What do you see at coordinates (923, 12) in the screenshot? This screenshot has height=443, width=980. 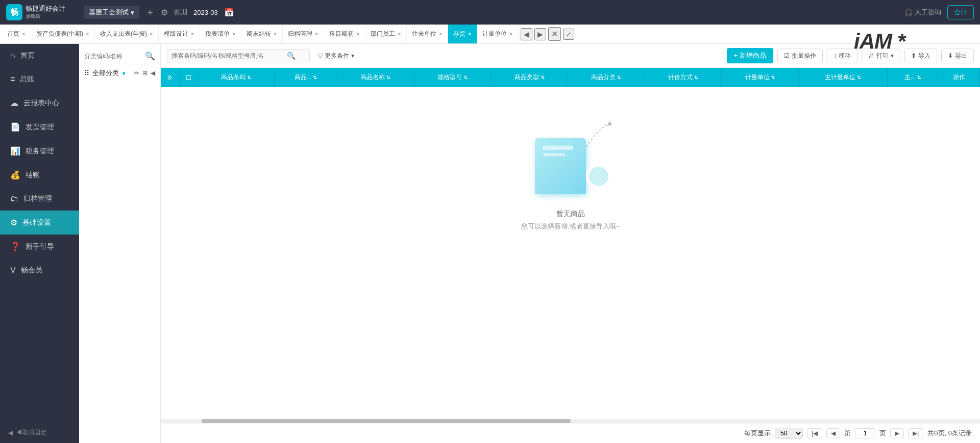 I see `help-button: 🎧 人工咨询` at bounding box center [923, 12].